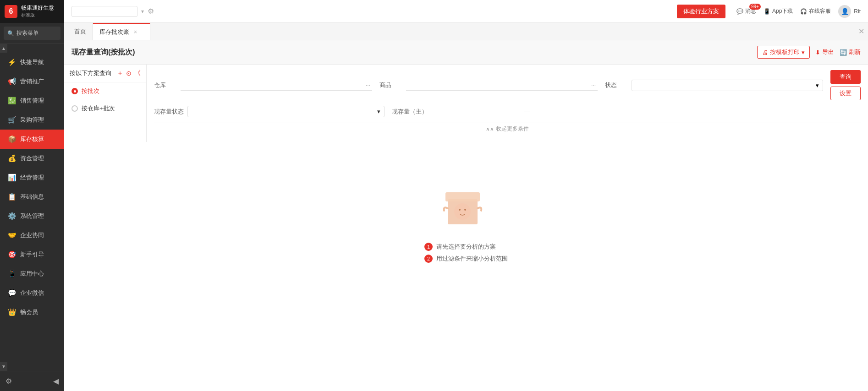 Image resolution: width=868 pixels, height=391 pixels. Describe the element at coordinates (850, 11) in the screenshot. I see `user-avatar-area: 👤 Rit` at that location.